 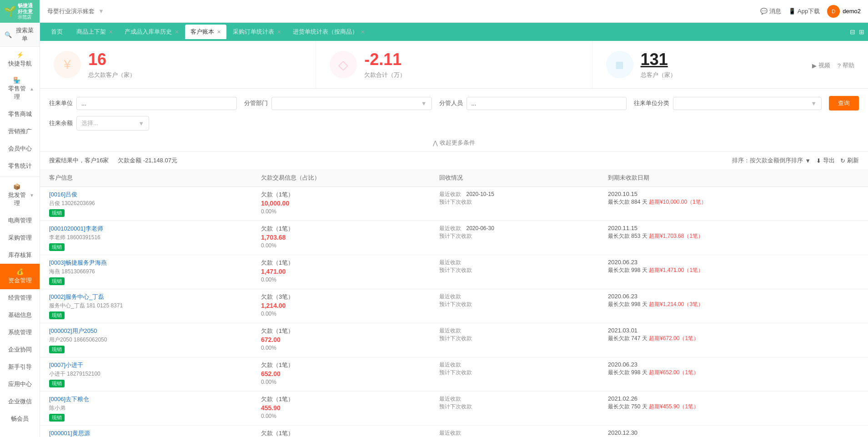 I want to click on sidebar-item-nav: ⚡ 快捷导航, so click(x=20, y=60).